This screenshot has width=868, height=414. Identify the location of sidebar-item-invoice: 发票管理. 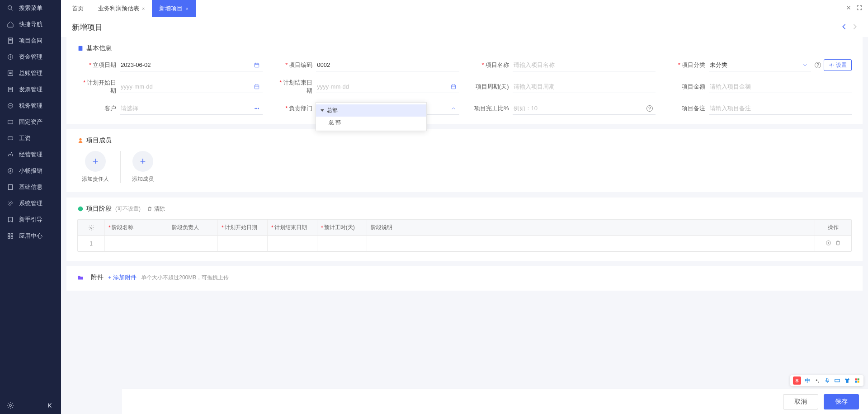
(31, 89).